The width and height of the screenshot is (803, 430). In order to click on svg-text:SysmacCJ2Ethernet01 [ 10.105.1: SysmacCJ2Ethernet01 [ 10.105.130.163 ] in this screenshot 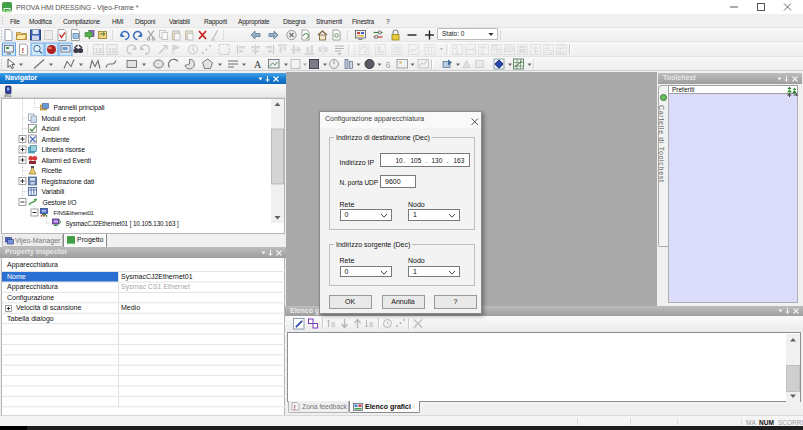, I will do `click(122, 224)`.